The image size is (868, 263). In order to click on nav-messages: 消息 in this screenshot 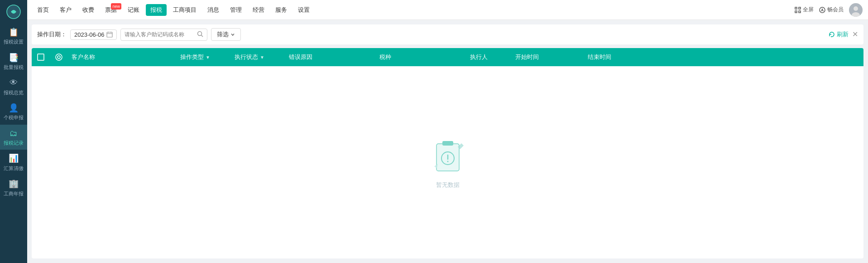, I will do `click(213, 10)`.